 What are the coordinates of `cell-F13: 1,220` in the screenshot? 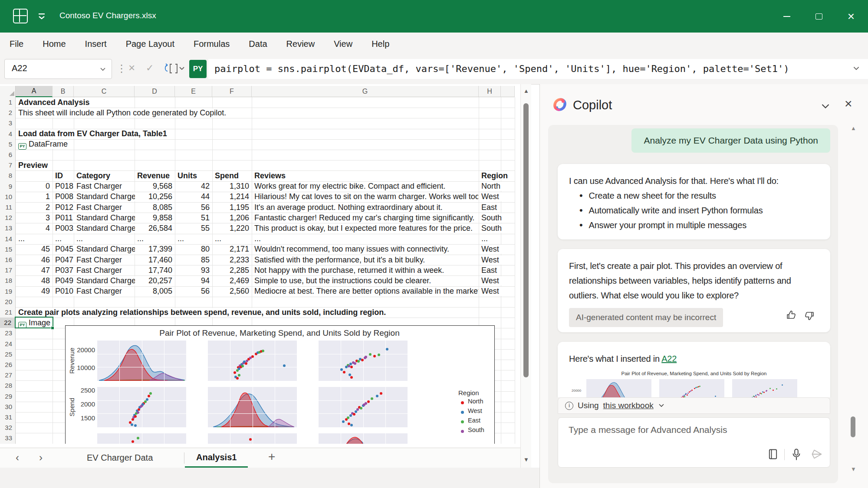 It's located at (232, 228).